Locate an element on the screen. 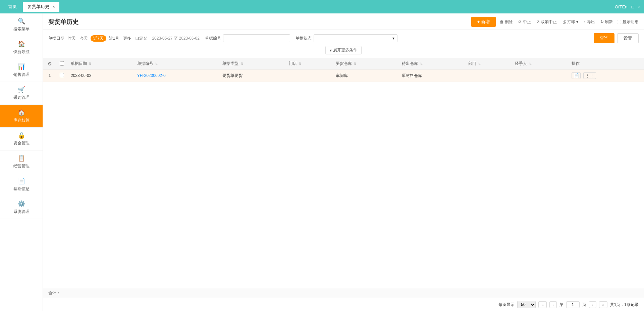  expand-more-button: ▾ 展开更多条件 is located at coordinates (343, 50).